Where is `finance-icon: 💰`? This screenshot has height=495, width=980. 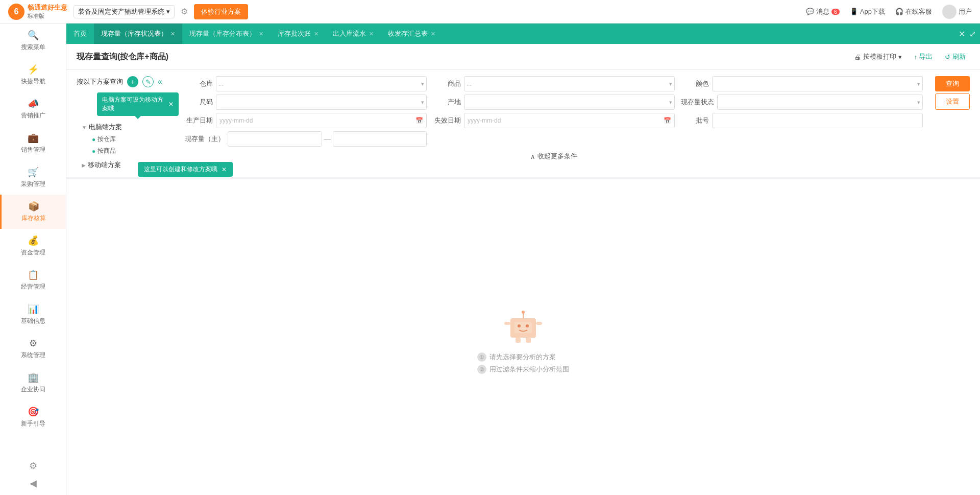
finance-icon: 💰 is located at coordinates (33, 241).